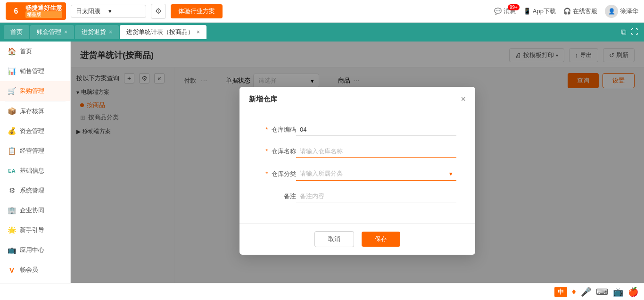 This screenshot has width=644, height=300. I want to click on form-label-name: * 仓库名称, so click(277, 151).